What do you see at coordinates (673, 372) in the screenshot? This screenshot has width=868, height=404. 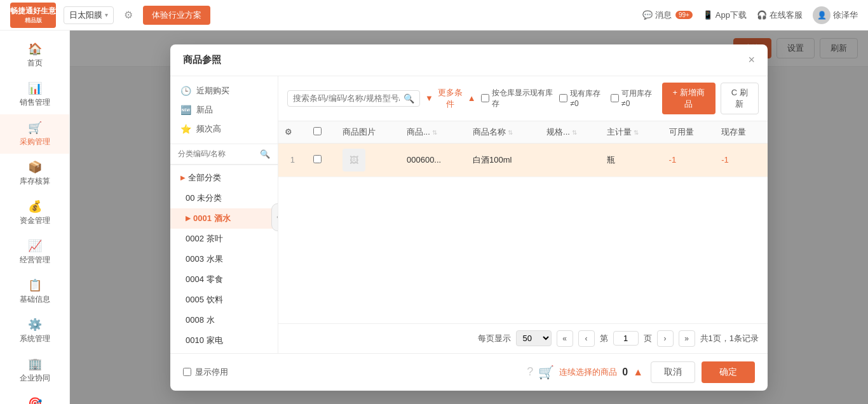 I see `cancel-button: 取消` at bounding box center [673, 372].